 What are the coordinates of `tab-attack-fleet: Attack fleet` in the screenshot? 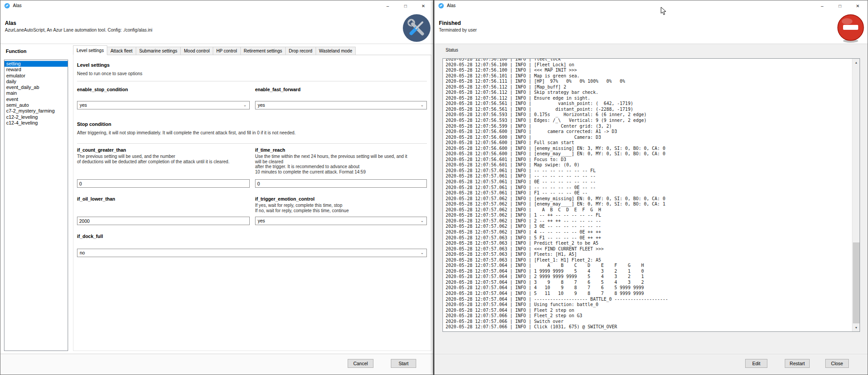 It's located at (122, 51).